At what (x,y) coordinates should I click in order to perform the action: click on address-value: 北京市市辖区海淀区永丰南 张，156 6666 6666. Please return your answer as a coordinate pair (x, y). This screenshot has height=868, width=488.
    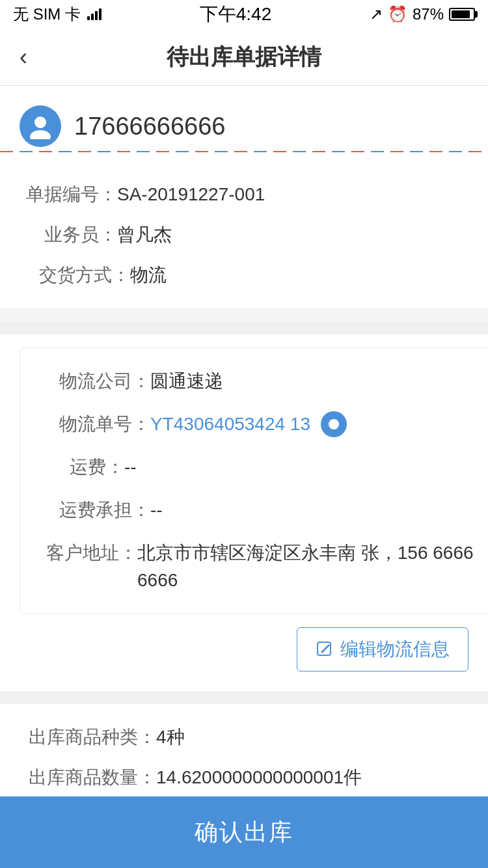
    Looking at the image, I should click on (309, 567).